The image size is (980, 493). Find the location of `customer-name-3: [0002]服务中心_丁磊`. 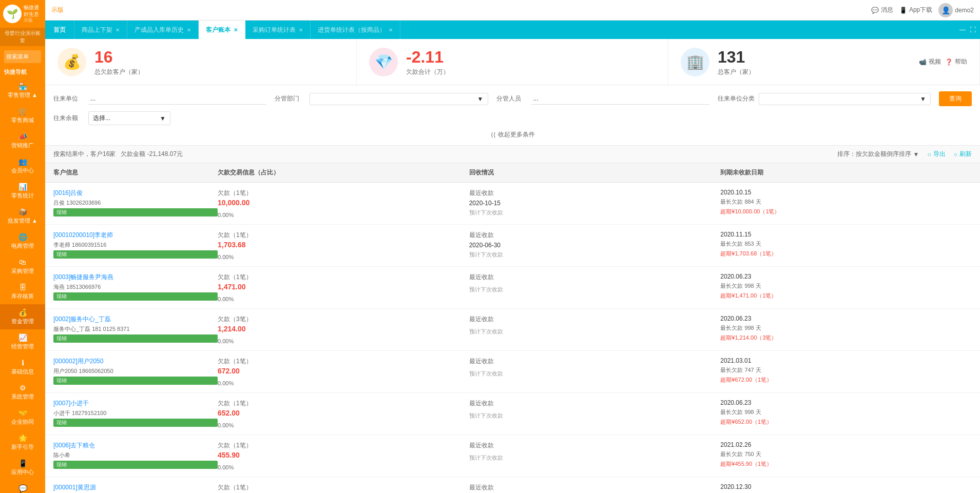

customer-name-3: [0002]服务中心_丁磊 is located at coordinates (136, 319).